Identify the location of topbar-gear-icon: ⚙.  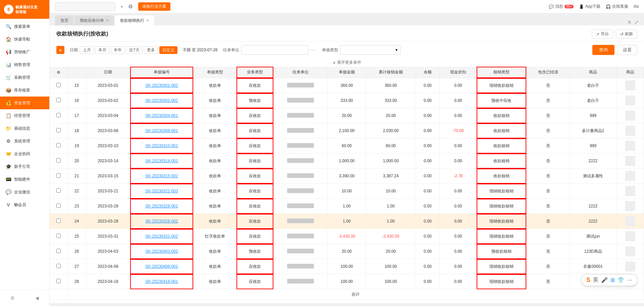
(130, 7).